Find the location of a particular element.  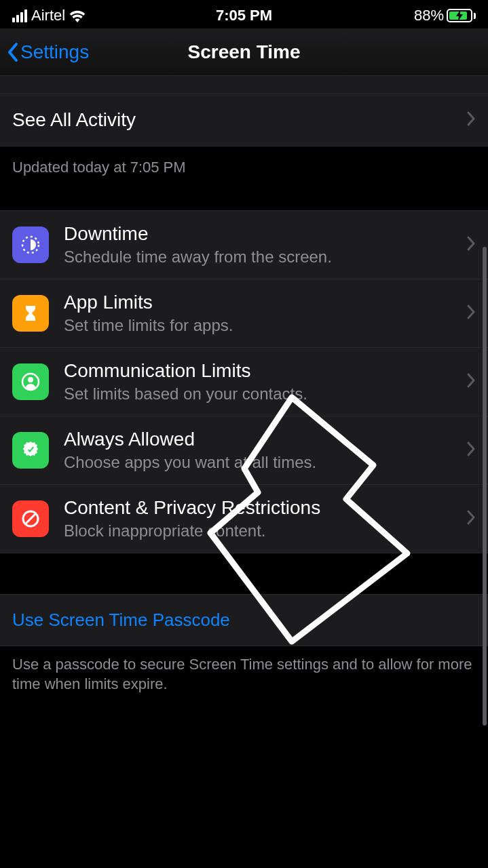

contact-icon is located at coordinates (31, 382).